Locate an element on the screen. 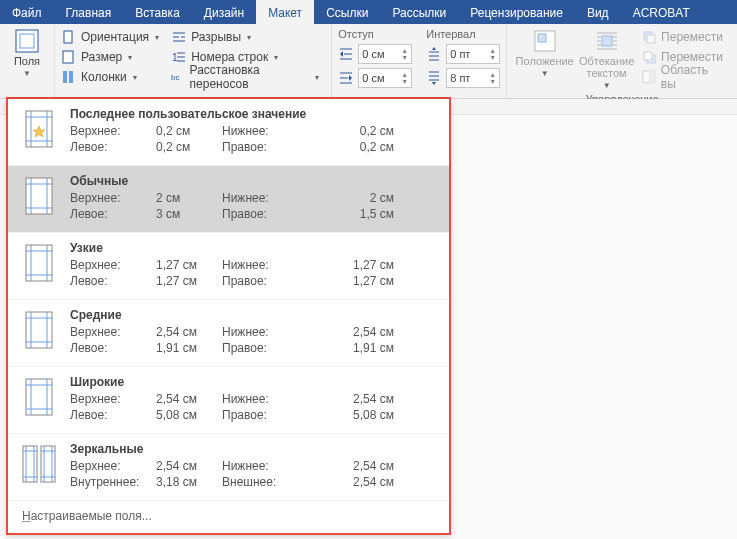 Image resolution: width=737 pixels, height=539 pixels. breaks-button: Разрывы▾ is located at coordinates (248, 37).